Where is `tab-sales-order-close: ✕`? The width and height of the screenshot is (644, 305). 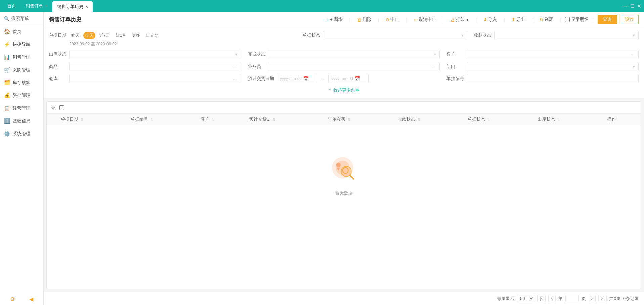 tab-sales-order-close: ✕ is located at coordinates (46, 6).